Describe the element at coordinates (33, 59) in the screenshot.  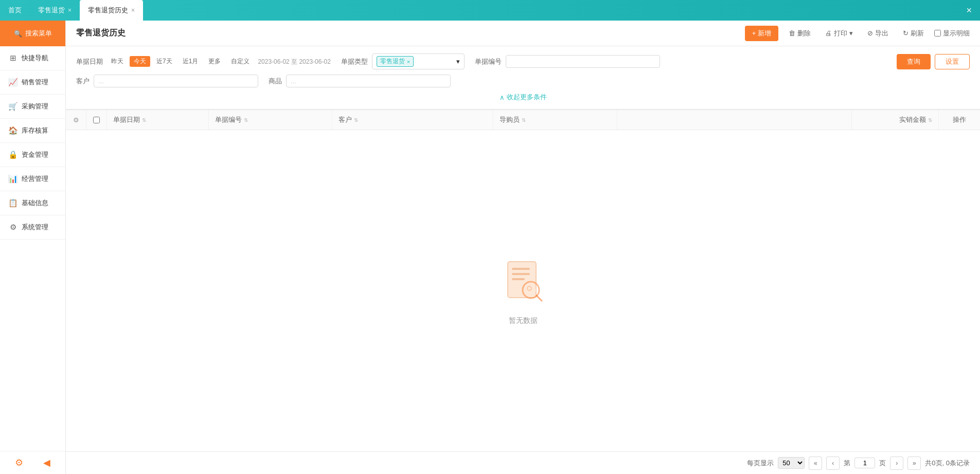
I see `sidebar-item-quick-nav: ⊞ 快捷导航` at that location.